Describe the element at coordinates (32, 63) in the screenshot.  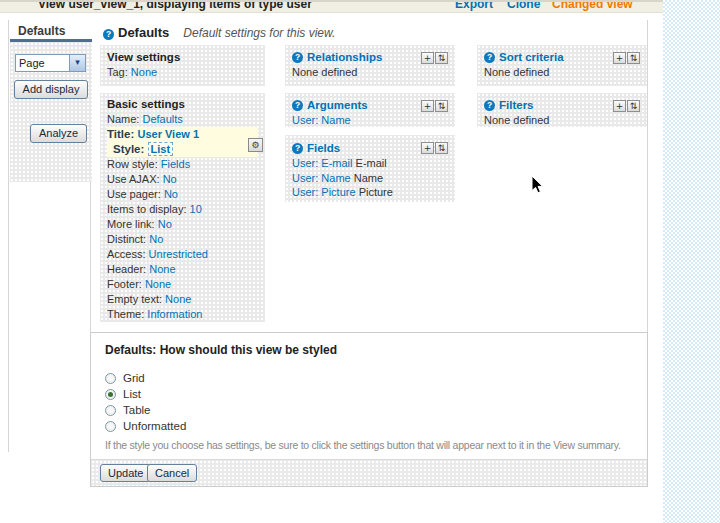
I see `display-type-select-value: Page` at that location.